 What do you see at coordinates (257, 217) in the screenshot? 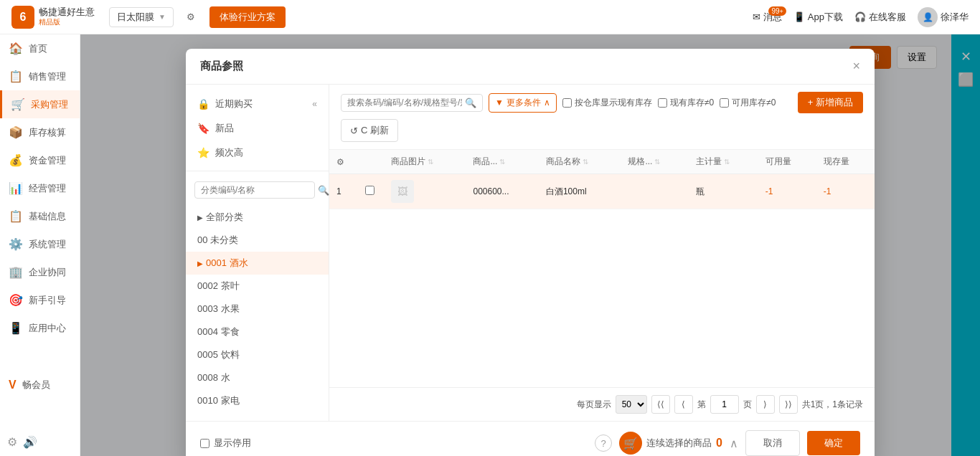
I see `cat-all: ▶ 全部分类` at bounding box center [257, 217].